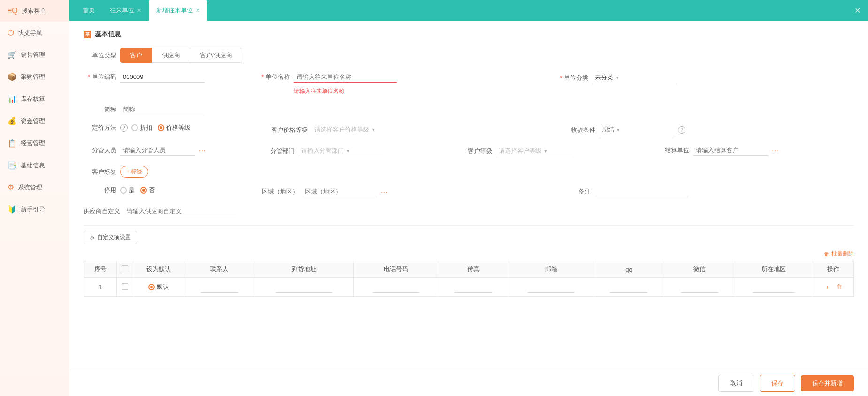 Image resolution: width=868 pixels, height=396 pixels. Describe the element at coordinates (35, 77) in the screenshot. I see `sidebar-item-purchase: 📦 采购管理` at that location.